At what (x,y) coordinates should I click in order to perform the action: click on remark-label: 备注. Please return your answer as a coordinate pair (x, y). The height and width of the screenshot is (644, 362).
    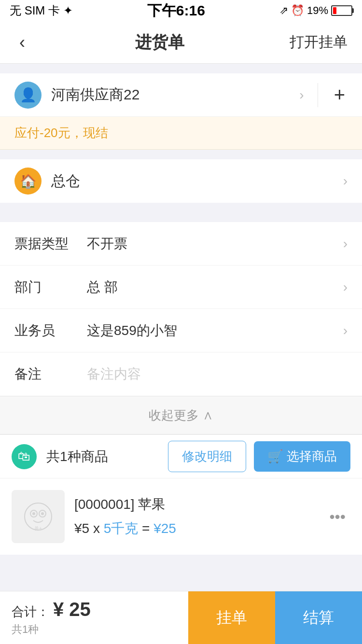
    Looking at the image, I should click on (43, 374).